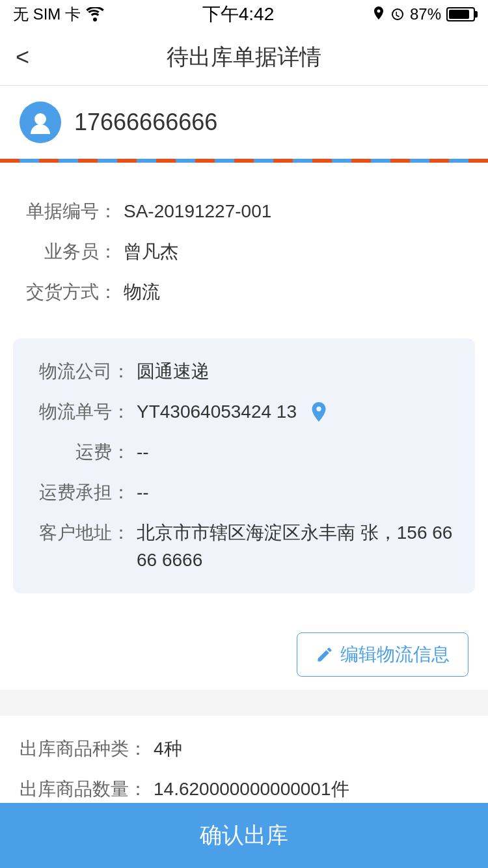 The image size is (488, 868). I want to click on freight-row: 运费： --, so click(244, 452).